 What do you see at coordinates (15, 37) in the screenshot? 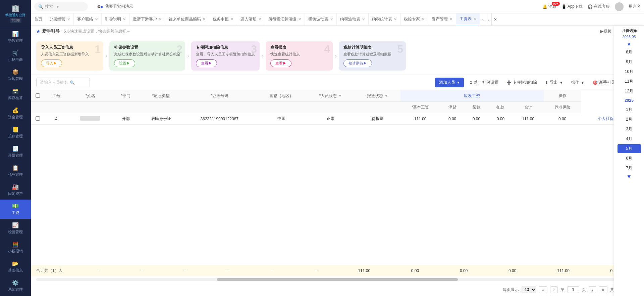
I see `sidebar-item-sales: 📊 销售管理` at bounding box center [15, 37].